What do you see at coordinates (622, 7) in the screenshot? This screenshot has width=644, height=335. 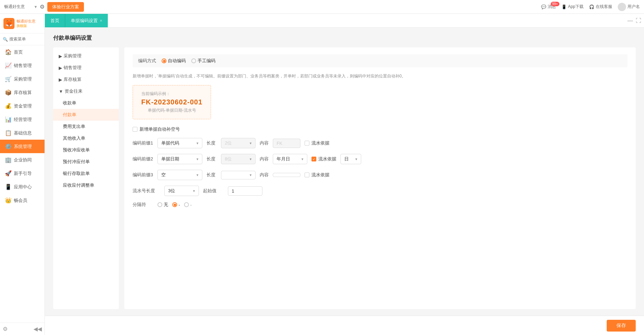 I see `avatar` at bounding box center [622, 7].